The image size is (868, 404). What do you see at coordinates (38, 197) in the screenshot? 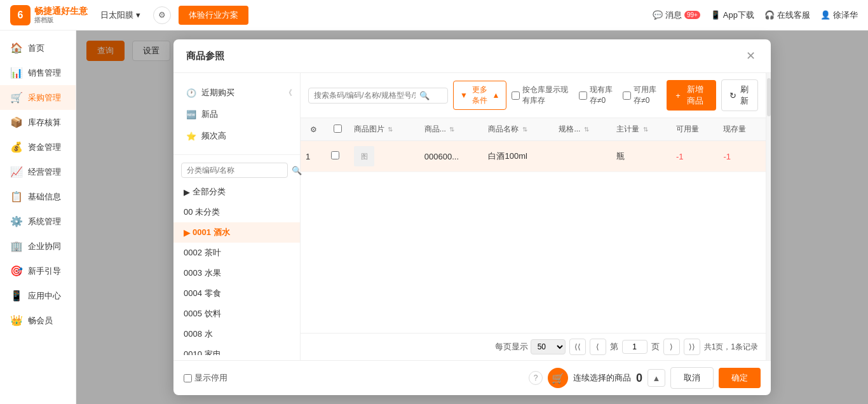
I see `sidebar-item-basic: 📋 基础信息` at bounding box center [38, 197].